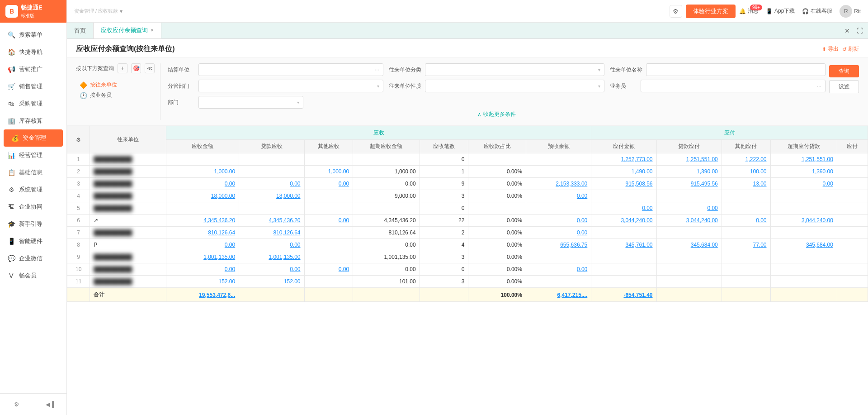  What do you see at coordinates (746, 159) in the screenshot?
I see `row-other-ap: 1,222.00` at bounding box center [746, 159].